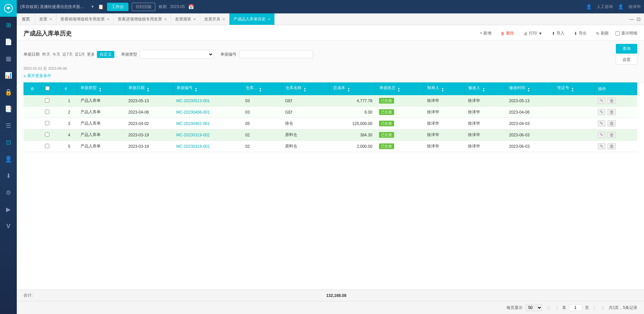 The width and height of the screenshot is (644, 314). Describe the element at coordinates (618, 34) in the screenshot. I see `show-detail-checkbox` at that location.